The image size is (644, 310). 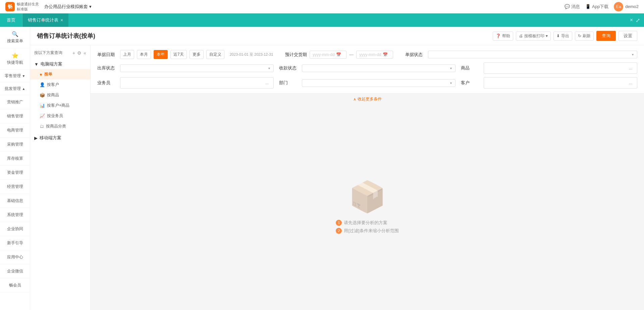 I want to click on tab-active: 销售订单统计表 ×, so click(x=46, y=20).